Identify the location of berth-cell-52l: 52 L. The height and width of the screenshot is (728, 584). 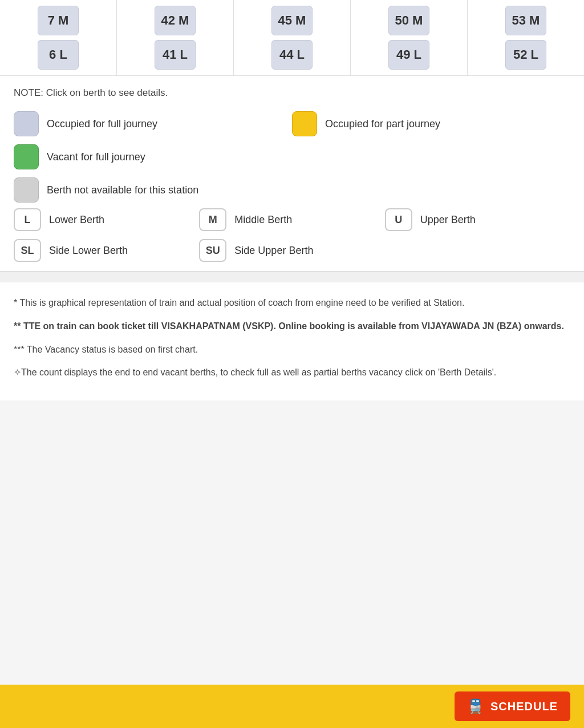
(526, 55).